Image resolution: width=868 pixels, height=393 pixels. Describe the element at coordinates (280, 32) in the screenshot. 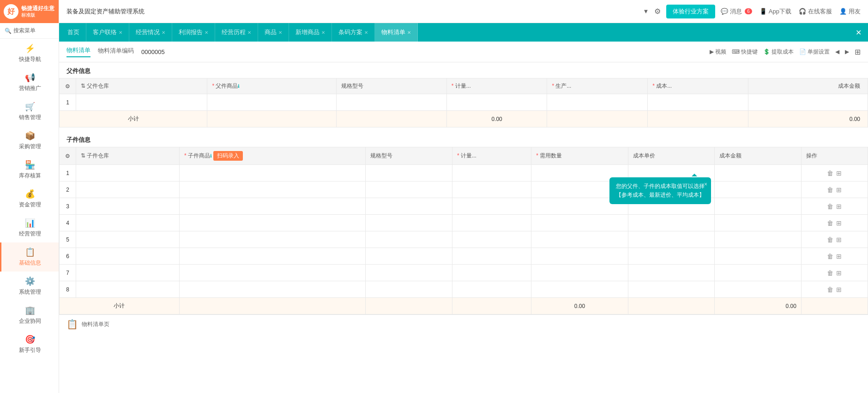

I see `tab-close-goods: ✕` at that location.